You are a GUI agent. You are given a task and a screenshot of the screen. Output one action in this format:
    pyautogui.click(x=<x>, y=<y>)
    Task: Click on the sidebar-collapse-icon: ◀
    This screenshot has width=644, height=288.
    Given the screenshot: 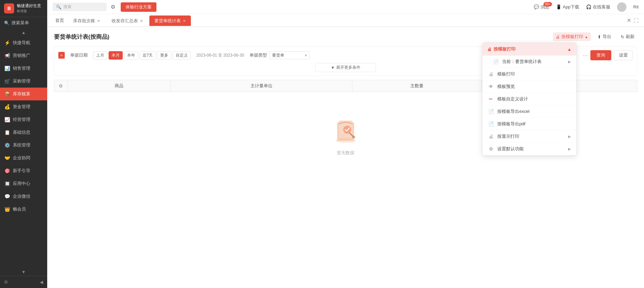 What is the action you would take?
    pyautogui.click(x=41, y=282)
    